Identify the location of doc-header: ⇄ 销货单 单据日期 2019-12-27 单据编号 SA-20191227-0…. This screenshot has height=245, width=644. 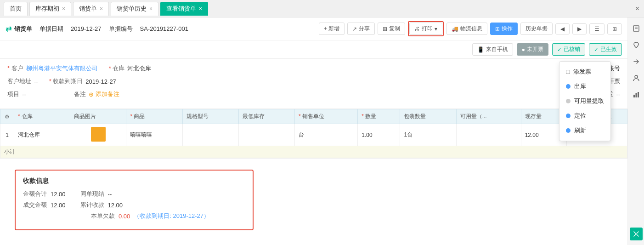
(314, 29).